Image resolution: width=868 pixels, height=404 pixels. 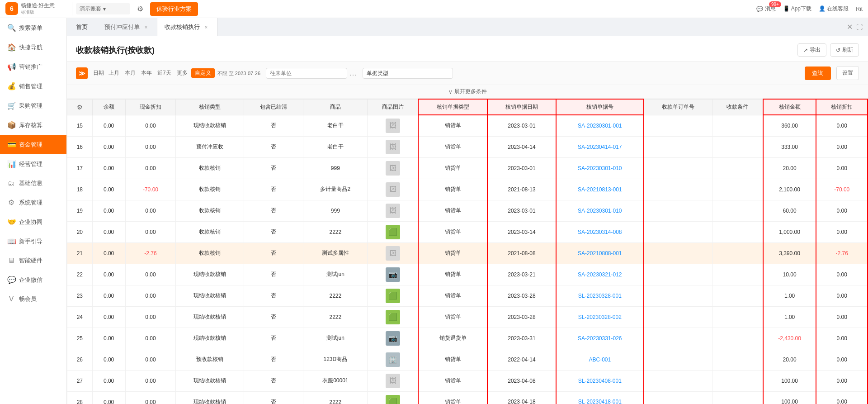 I want to click on tab-receipt: 收款核销执行 ×, so click(x=187, y=27).